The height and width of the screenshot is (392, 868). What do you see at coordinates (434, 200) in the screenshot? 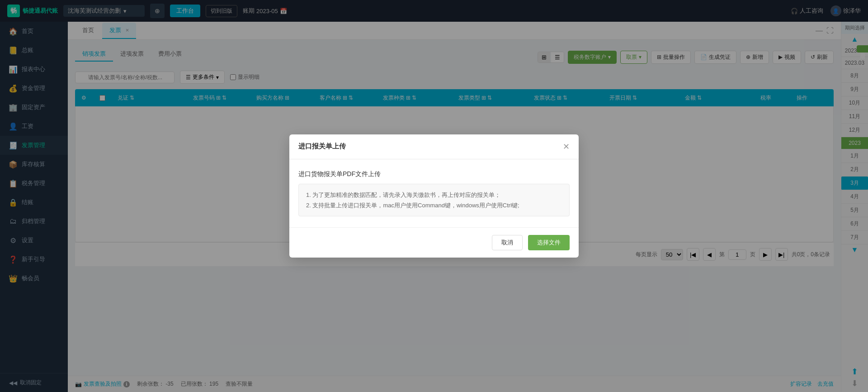
I see `upload-tips: 1. 为了更加精准的数据匹配，请先录入海关缴款书，再上传对应的报关单； 2. 支…` at bounding box center [434, 200].